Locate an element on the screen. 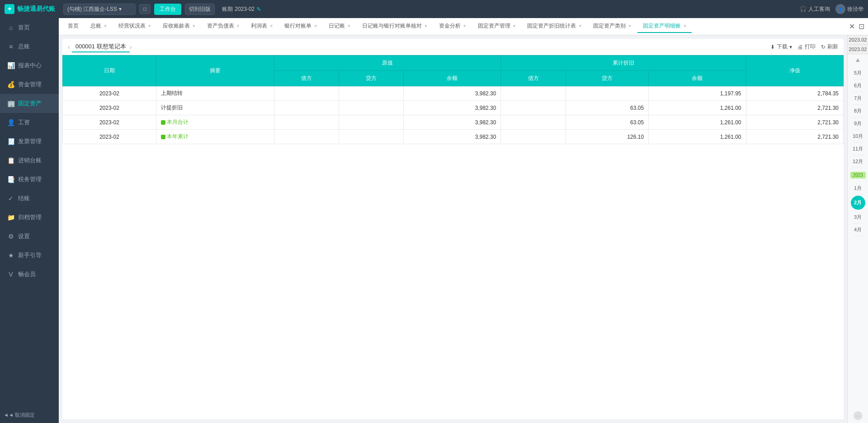 The height and width of the screenshot is (423, 868). user-service: 🎧 人工客询 is located at coordinates (815, 9).